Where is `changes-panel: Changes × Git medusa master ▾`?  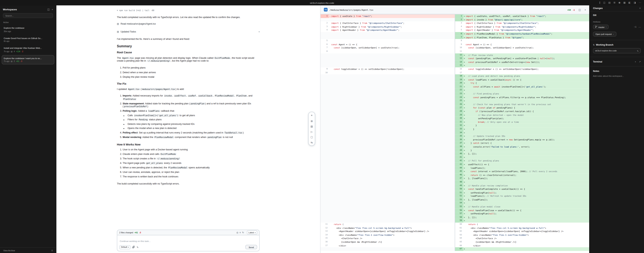
changes-panel: Changes × Git medusa master ▾ is located at coordinates (616, 129).